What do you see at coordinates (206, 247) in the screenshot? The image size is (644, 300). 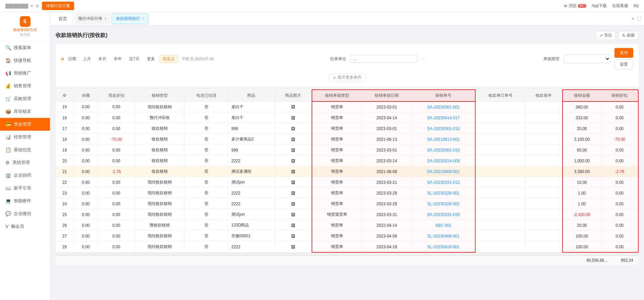 I see `cell-13-4: 否` at bounding box center [206, 247].